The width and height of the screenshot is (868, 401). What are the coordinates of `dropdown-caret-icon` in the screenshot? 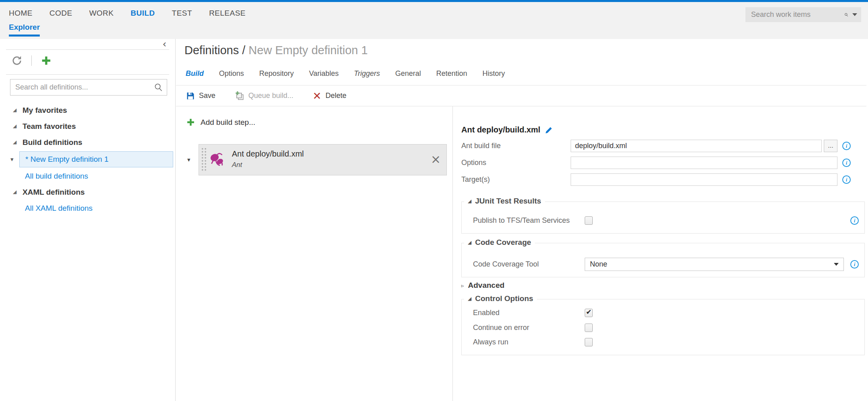 It's located at (836, 264).